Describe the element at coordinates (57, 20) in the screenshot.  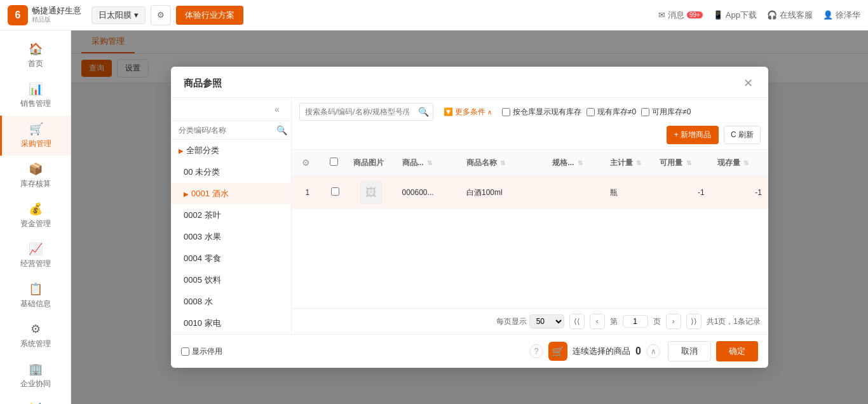
I see `edition-label: 精品版` at that location.